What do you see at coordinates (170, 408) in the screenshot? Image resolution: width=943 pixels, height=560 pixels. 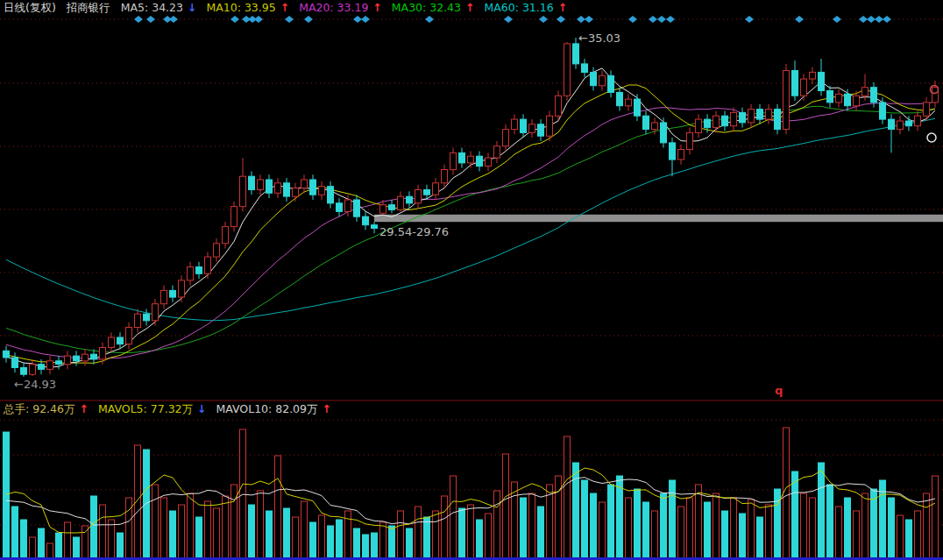 I see `volume-header: 总手: 92.46万 ↑ MAVOL5: 77.32万 ↓ MAVOL10: 8…` at bounding box center [170, 408].